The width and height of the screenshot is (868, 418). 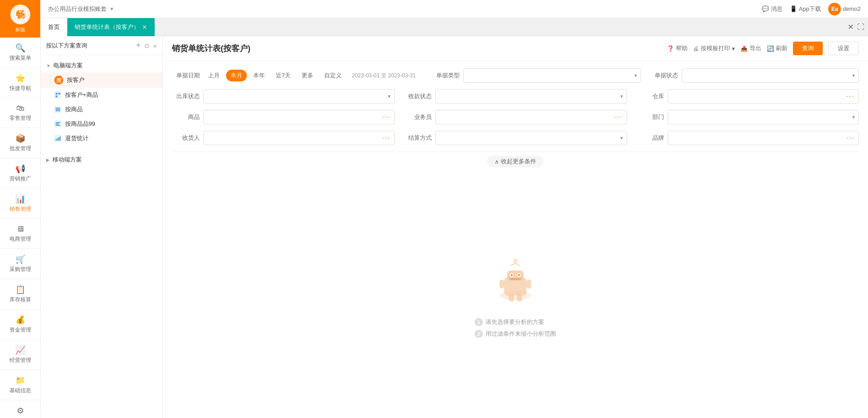 What do you see at coordinates (20, 19) in the screenshot?
I see `logo-area: 畅 标版` at bounding box center [20, 19].